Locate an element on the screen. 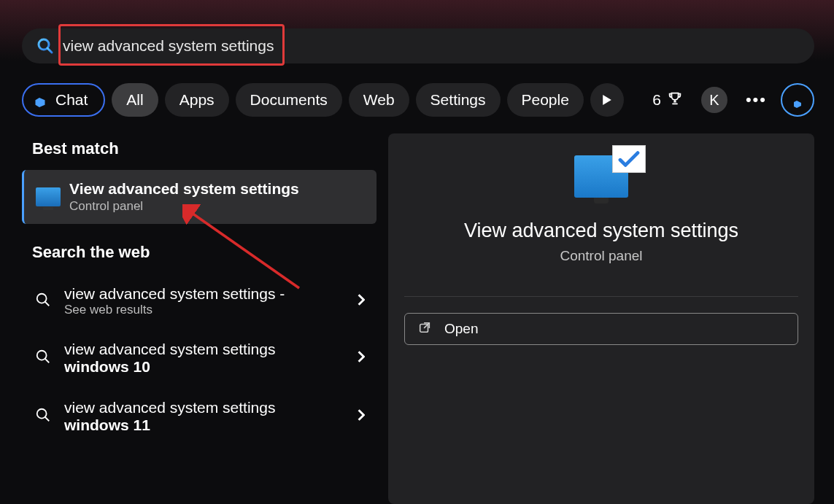 The width and height of the screenshot is (834, 504). filter-settings: Settings is located at coordinates (458, 100).